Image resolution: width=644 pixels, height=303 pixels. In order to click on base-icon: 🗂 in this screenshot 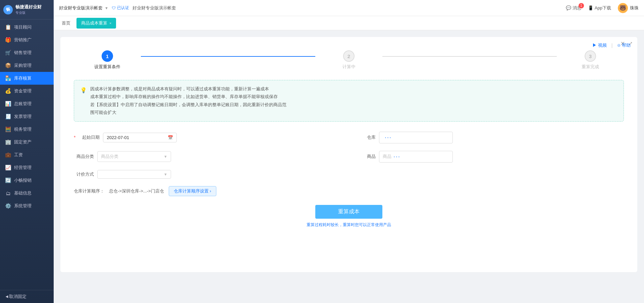, I will do `click(8, 193)`.